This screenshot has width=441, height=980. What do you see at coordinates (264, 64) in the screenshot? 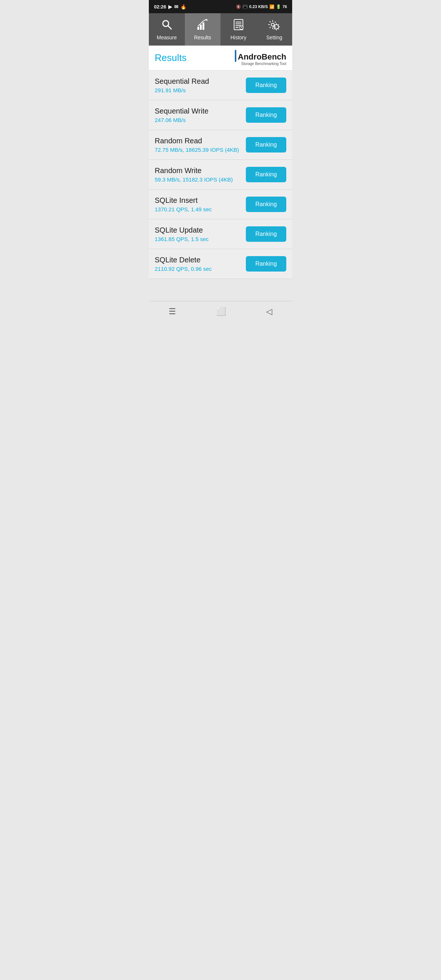
I see `logo-subtitle: Storage Benchmarking Tool` at bounding box center [264, 64].